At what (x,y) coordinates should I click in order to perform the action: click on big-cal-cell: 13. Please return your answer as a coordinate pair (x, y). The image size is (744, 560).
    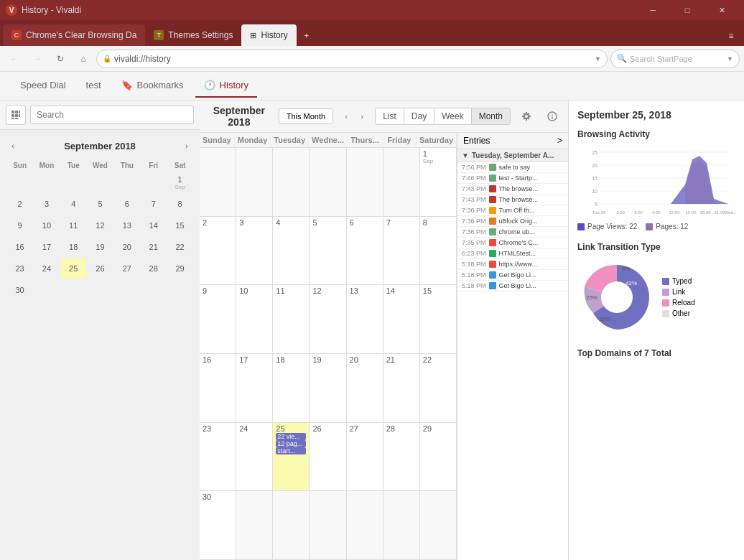
    Looking at the image, I should click on (365, 319).